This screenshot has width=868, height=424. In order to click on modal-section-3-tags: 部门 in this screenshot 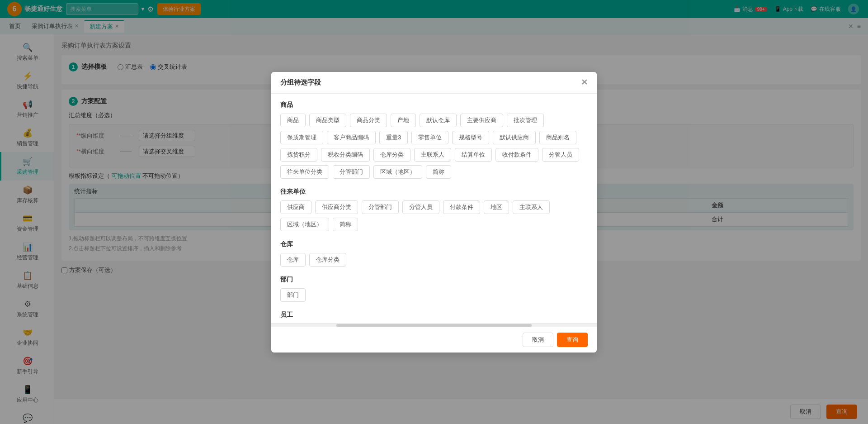, I will do `click(434, 295)`.